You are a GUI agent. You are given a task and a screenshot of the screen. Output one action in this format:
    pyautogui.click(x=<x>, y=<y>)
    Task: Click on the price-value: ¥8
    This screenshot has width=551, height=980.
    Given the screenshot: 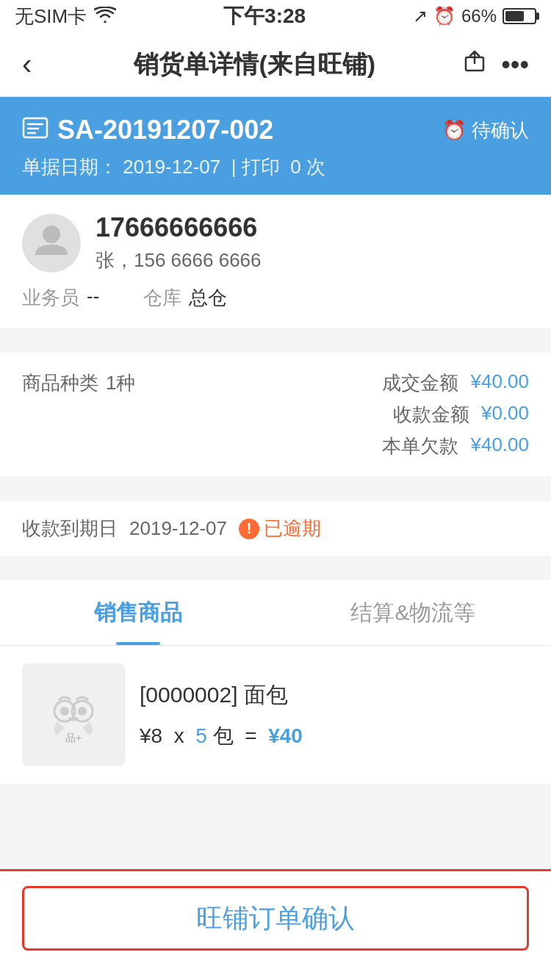 What is the action you would take?
    pyautogui.click(x=151, y=736)
    